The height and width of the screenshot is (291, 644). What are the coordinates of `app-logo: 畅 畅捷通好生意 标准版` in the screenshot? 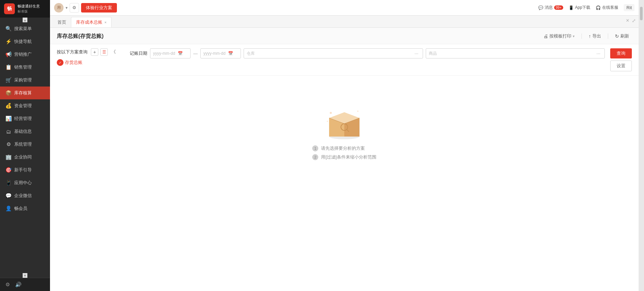 It's located at (25, 9).